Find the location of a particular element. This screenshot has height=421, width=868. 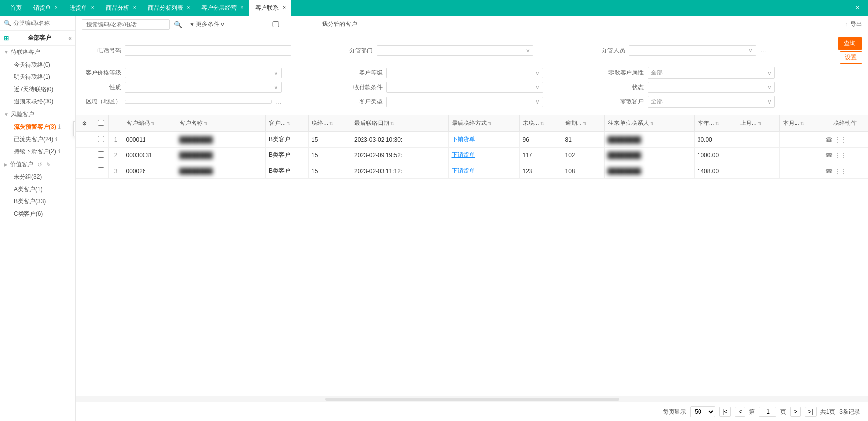

sort-contact-person-icon: ⇅ is located at coordinates (652, 124).